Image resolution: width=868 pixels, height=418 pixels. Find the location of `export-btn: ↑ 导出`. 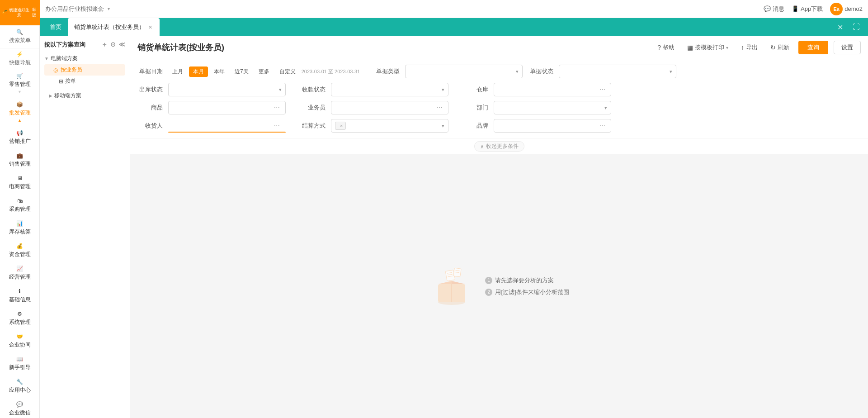

export-btn: ↑ 导出 is located at coordinates (750, 48).